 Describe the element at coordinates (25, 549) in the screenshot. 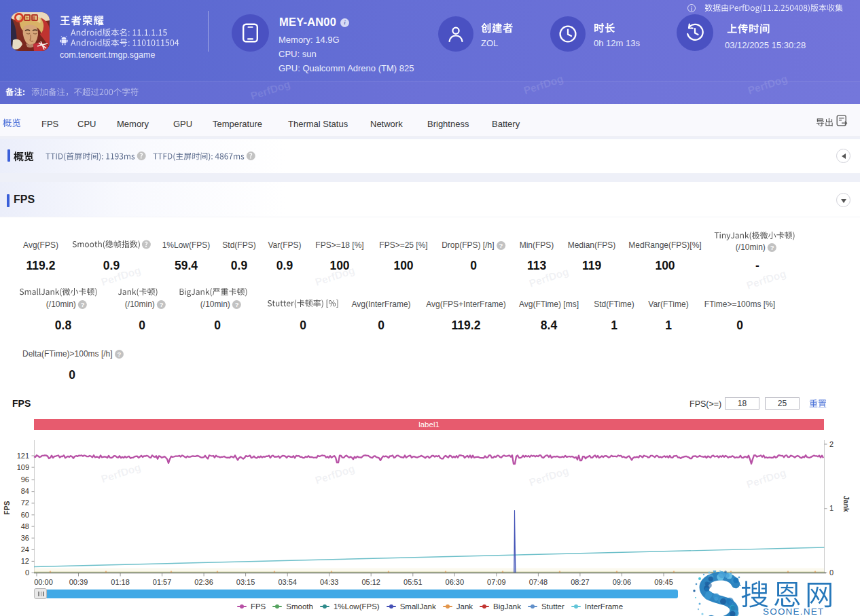

I see `svg-text: 24` at that location.